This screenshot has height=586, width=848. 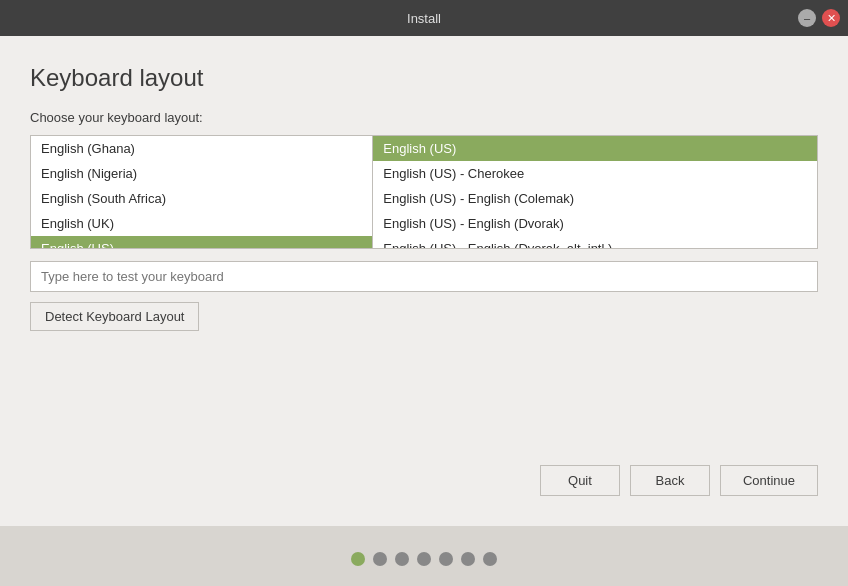 What do you see at coordinates (202, 148) in the screenshot?
I see `left-list-item: English (Ghana)` at bounding box center [202, 148].